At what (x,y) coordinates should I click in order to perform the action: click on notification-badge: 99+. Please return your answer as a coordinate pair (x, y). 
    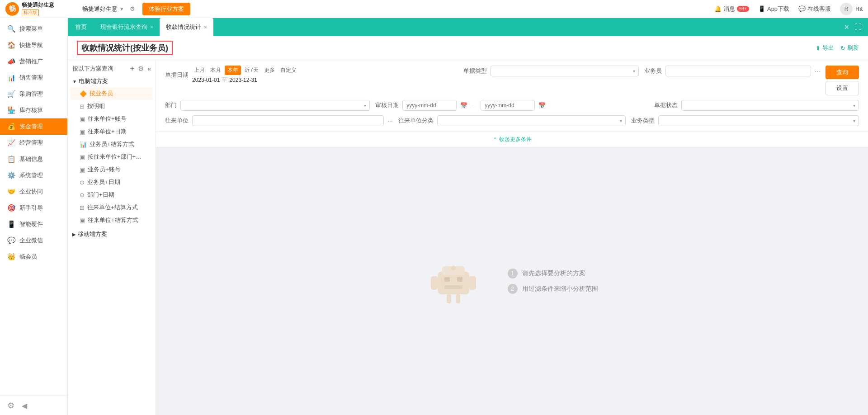
    Looking at the image, I should click on (743, 9).